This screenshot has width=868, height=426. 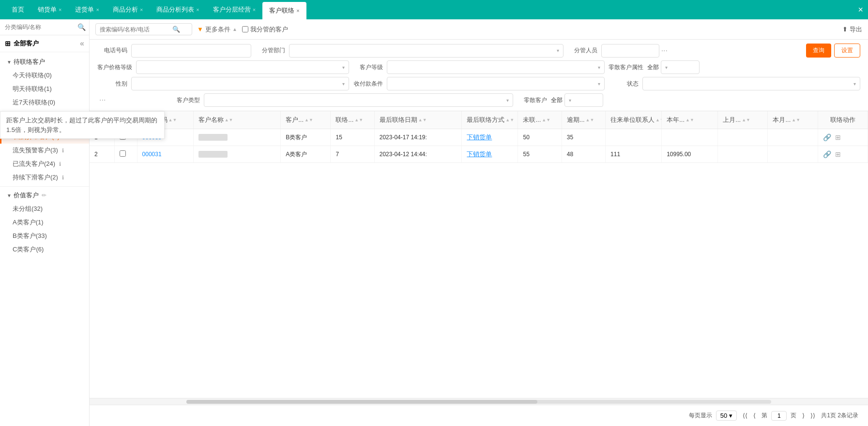 What do you see at coordinates (751, 84) in the screenshot?
I see `filter-select-status: ▾` at bounding box center [751, 84].